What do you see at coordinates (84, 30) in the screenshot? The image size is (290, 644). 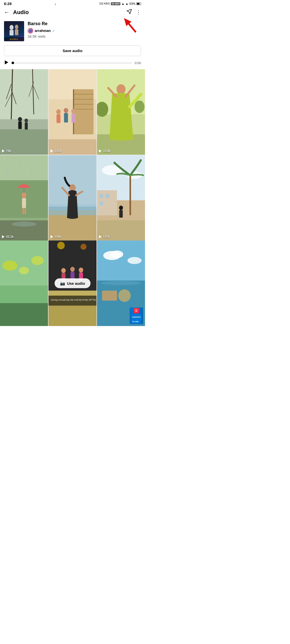 I see `audio-details: Barso Re arrahman ✓ 34.5K reels` at bounding box center [84, 30].